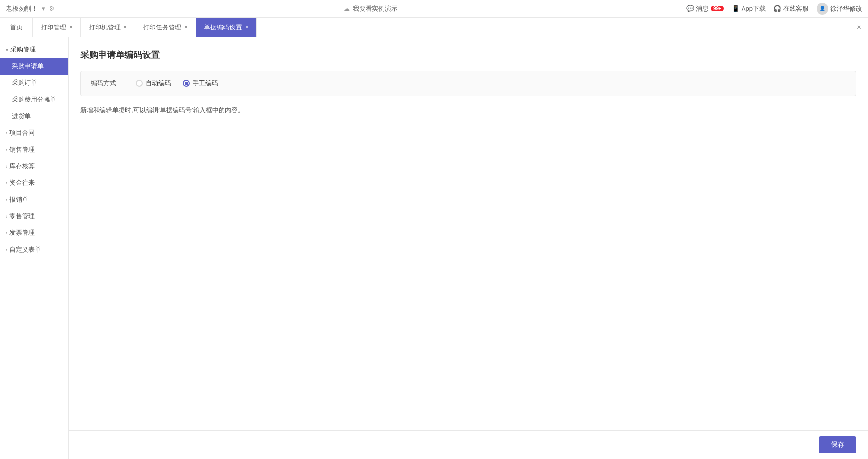 This screenshot has width=868, height=459. What do you see at coordinates (34, 250) in the screenshot?
I see `sidebar-group-custom-form: › 自定义表单` at bounding box center [34, 250].